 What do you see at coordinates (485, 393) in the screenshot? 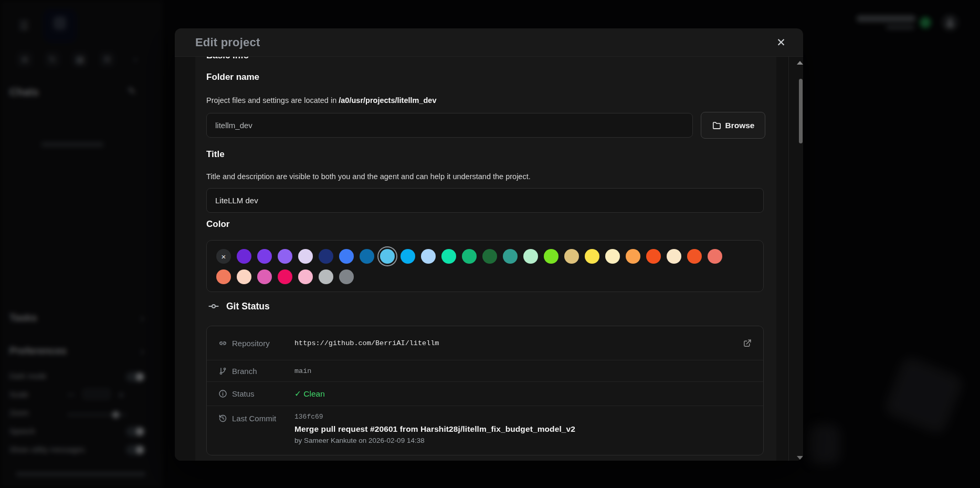
I see `git-status-row: Status ✓ Clean` at bounding box center [485, 393].